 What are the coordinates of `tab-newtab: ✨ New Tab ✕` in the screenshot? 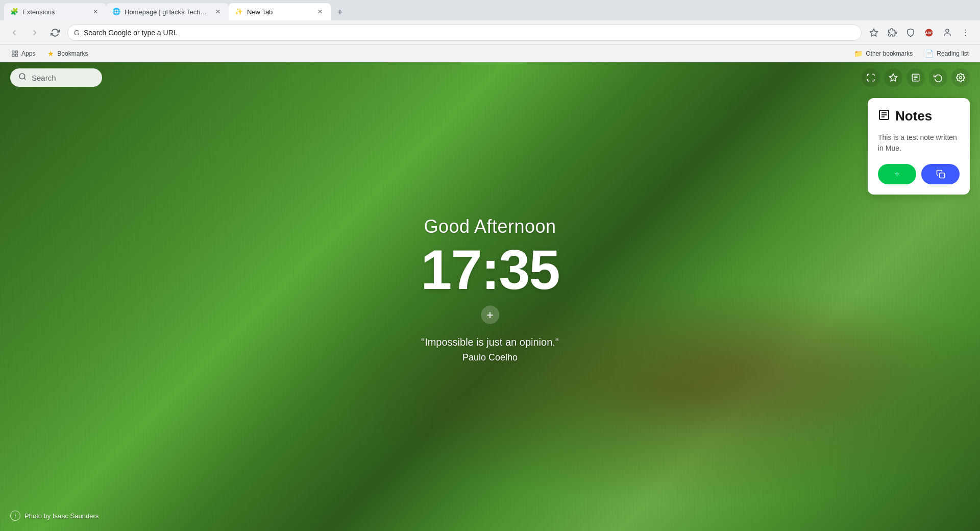 It's located at (280, 12).